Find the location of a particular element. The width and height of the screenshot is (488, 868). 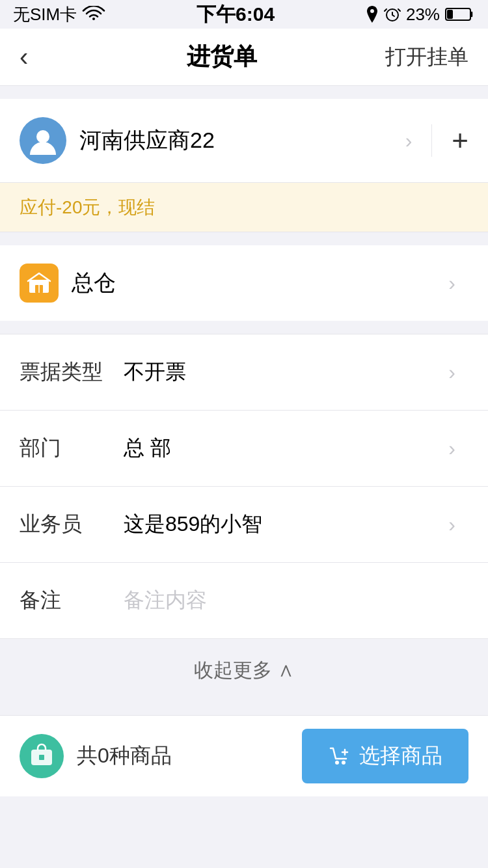

collapse-row: 收起更多 ∧ is located at coordinates (244, 670).